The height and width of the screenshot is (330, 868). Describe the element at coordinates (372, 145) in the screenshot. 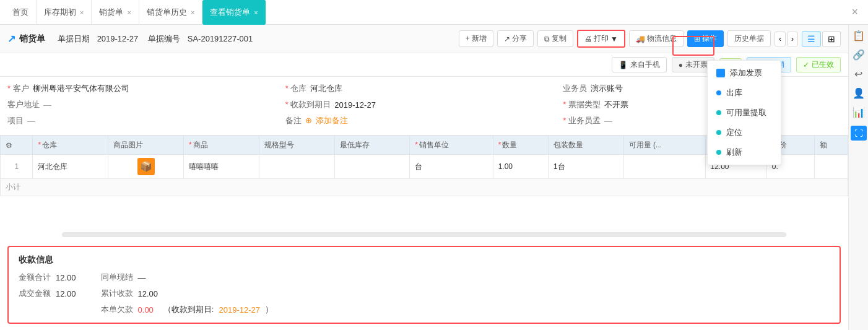

I see `col-min-stock: 最低库存` at that location.